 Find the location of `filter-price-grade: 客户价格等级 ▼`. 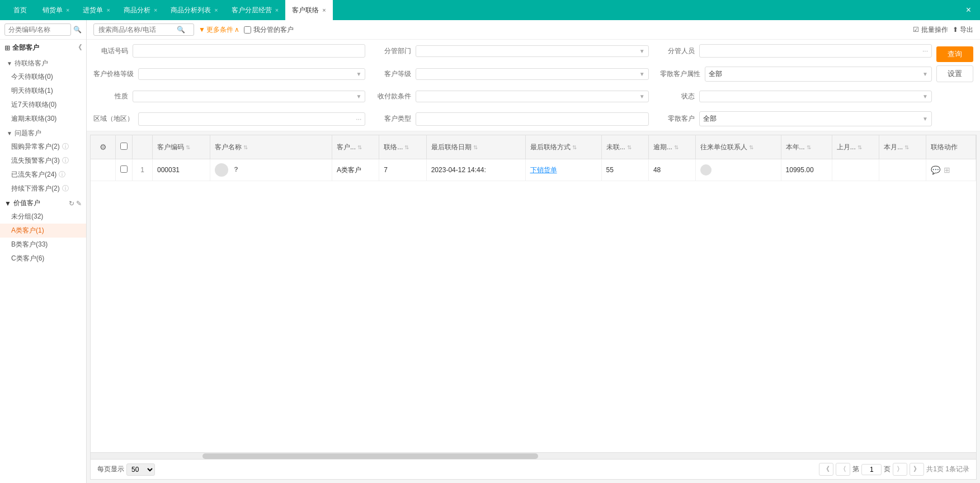

filter-price-grade: 客户价格等级 ▼ is located at coordinates (229, 74).